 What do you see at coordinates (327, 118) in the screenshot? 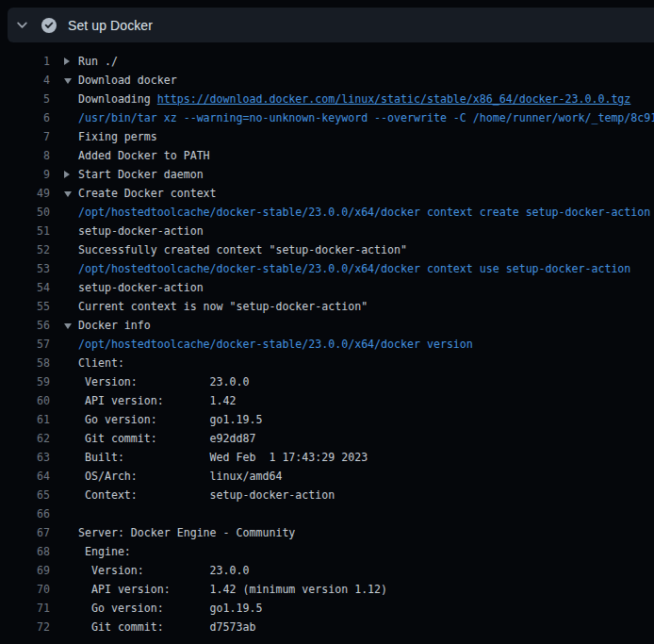
I see `log-line: 6/usr/bin/tar xz --warning=no-unknown-ke…` at bounding box center [327, 118].